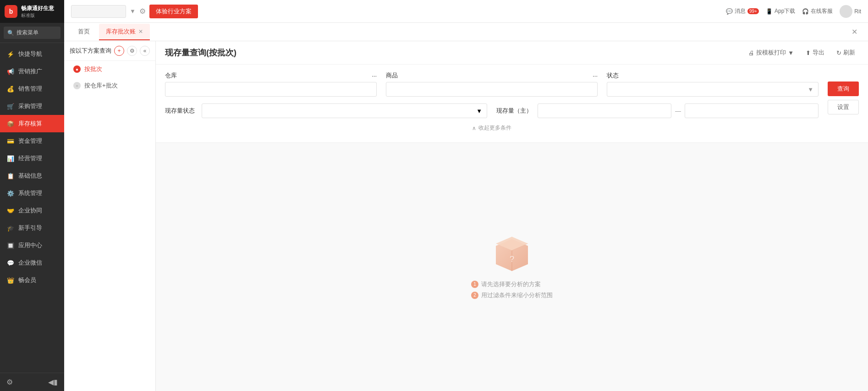  What do you see at coordinates (110, 69) in the screenshot?
I see `filter-scheme-batch: ● 按批次` at bounding box center [110, 69].